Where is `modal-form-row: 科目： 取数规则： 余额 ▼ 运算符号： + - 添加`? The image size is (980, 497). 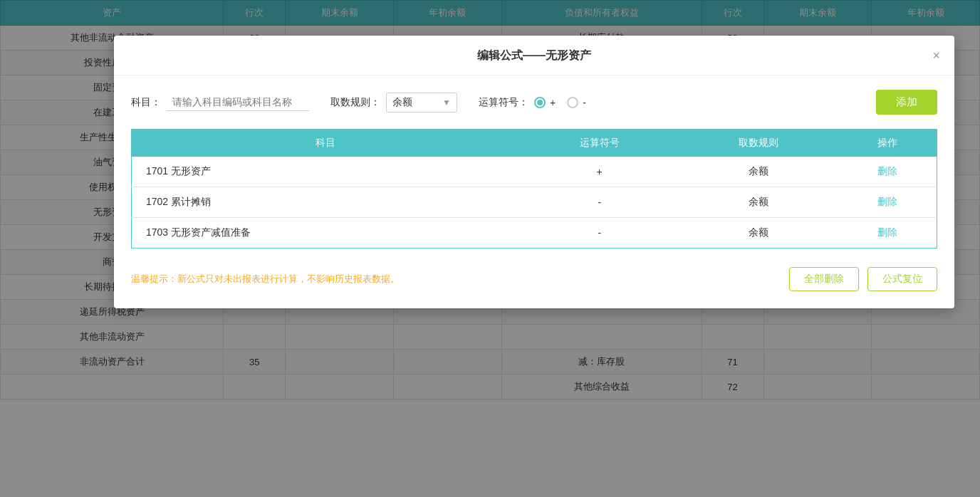 modal-form-row: 科目： 取数规则： 余额 ▼ 运算符号： + - 添加 is located at coordinates (534, 103).